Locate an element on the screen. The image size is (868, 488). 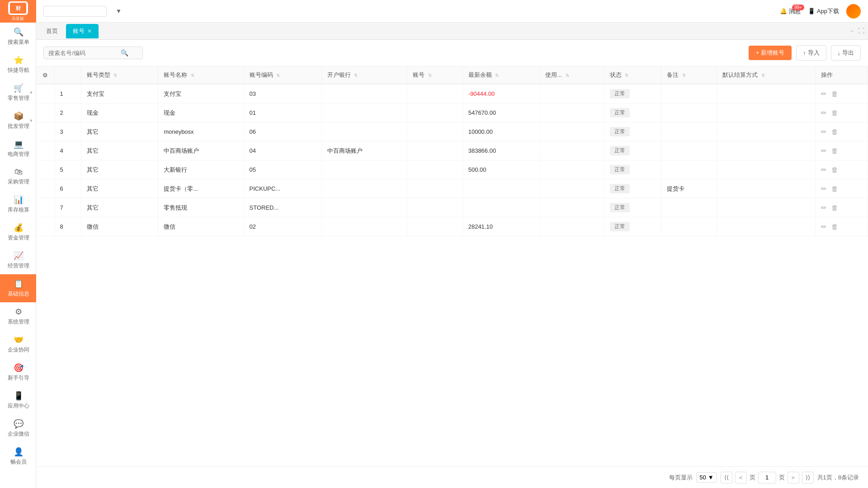
sidebar-item-finance: 💰 资金管理 is located at coordinates (18, 232).